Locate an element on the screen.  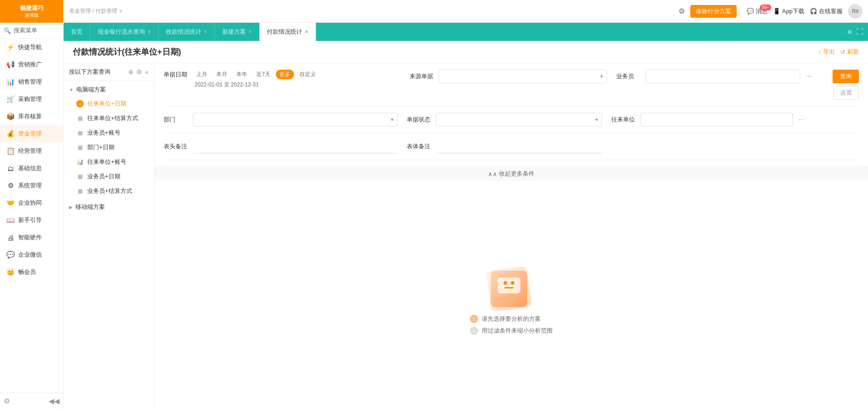
header-gear-icon: ⚙ is located at coordinates (682, 11).